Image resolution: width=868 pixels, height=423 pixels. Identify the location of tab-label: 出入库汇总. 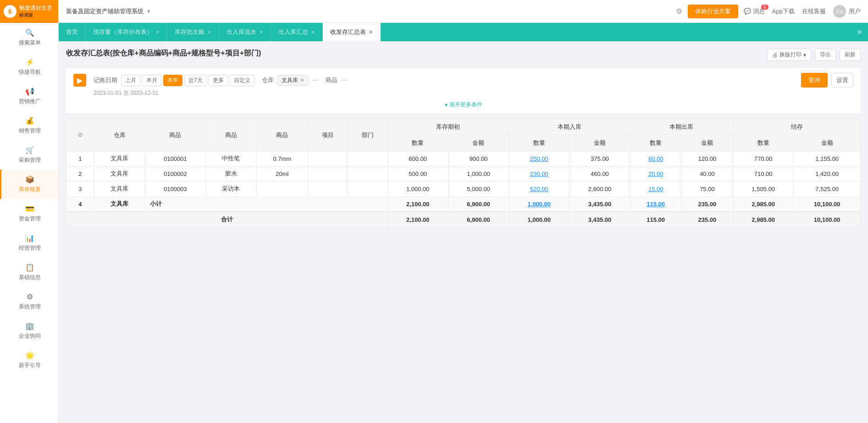
(293, 32).